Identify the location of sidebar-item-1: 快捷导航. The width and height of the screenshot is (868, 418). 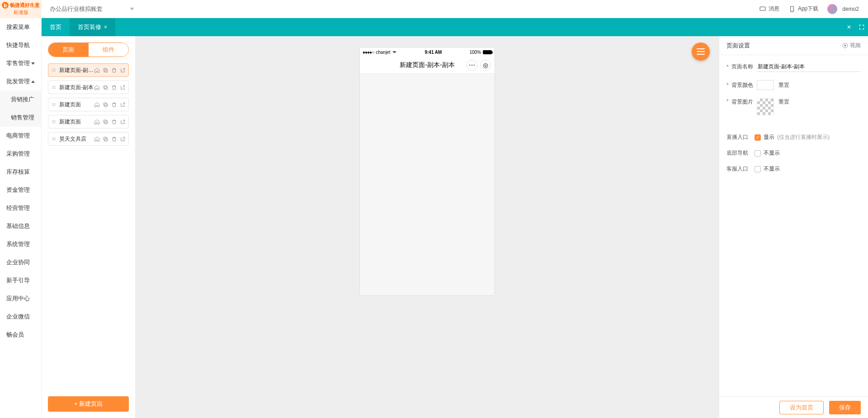
(21, 45).